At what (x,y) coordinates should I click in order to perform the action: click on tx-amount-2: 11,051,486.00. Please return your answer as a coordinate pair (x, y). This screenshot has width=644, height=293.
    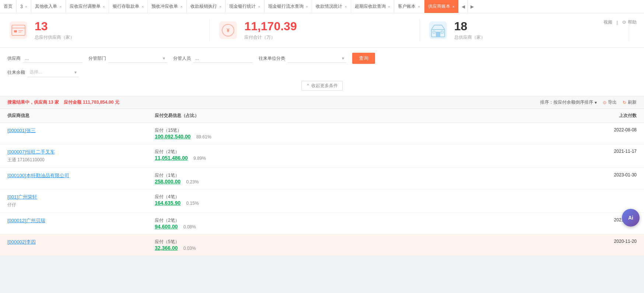
    Looking at the image, I should click on (171, 158).